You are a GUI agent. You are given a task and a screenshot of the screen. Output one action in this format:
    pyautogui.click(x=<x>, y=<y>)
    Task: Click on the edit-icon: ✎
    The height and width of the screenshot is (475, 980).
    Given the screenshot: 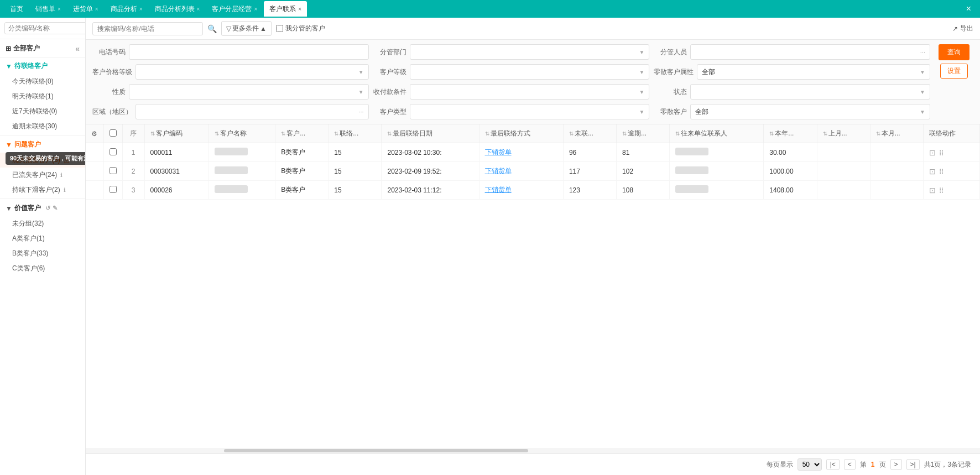 What is the action you would take?
    pyautogui.click(x=55, y=208)
    